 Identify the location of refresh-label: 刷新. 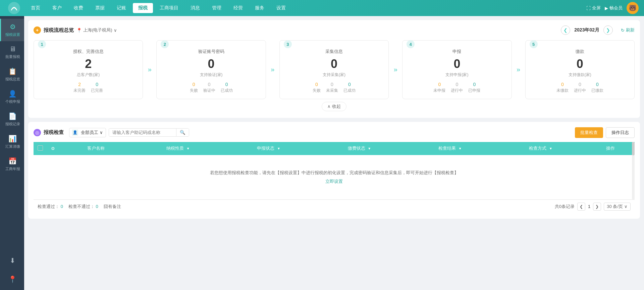
(630, 30).